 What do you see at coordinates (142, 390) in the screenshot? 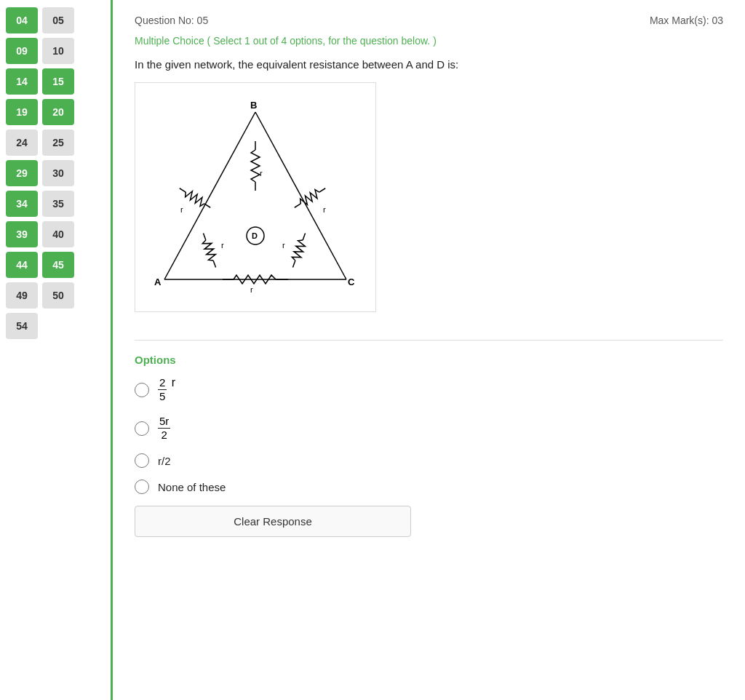
I see `option-1-radio` at bounding box center [142, 390].